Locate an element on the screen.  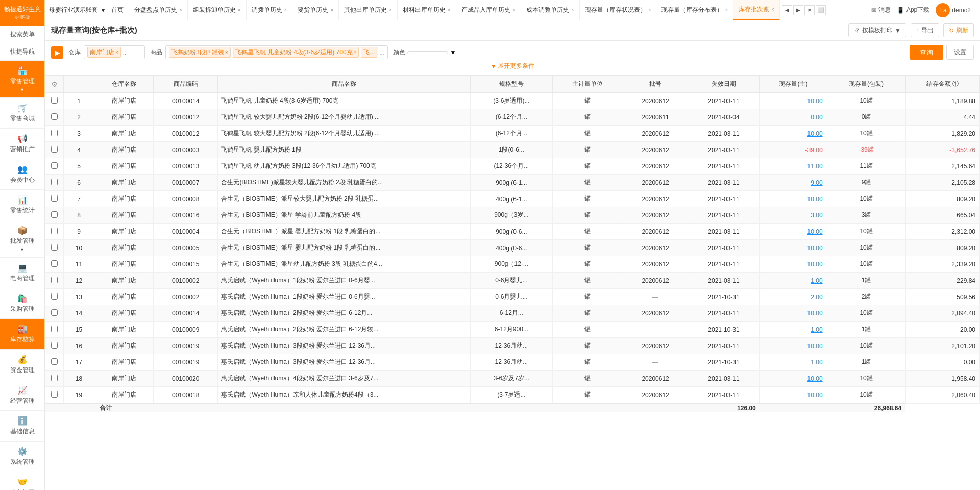
tab-production: 产成品入库单历史 × is located at coordinates (489, 10).